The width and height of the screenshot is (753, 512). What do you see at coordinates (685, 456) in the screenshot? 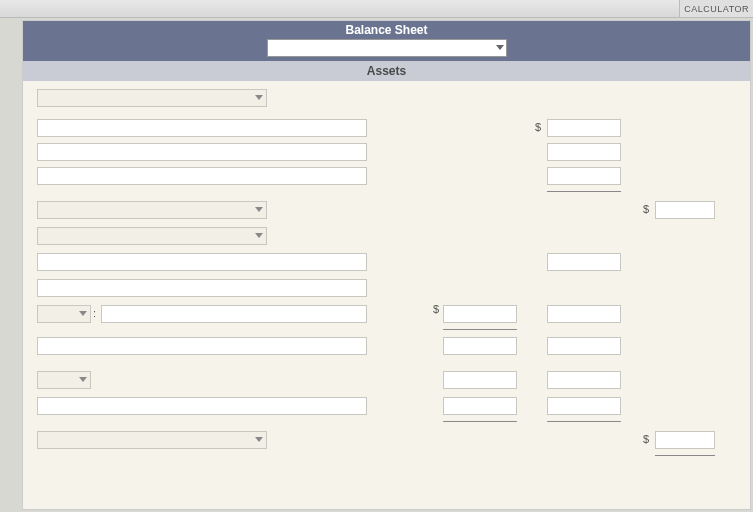
I see `grand-total-underline` at bounding box center [685, 456].